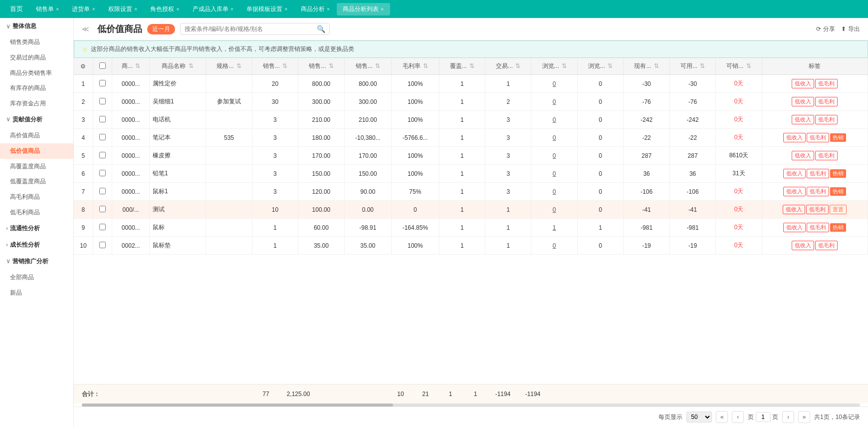 The width and height of the screenshot is (868, 427). What do you see at coordinates (123, 9) in the screenshot?
I see `nav-permissions: 权限设置×` at bounding box center [123, 9].